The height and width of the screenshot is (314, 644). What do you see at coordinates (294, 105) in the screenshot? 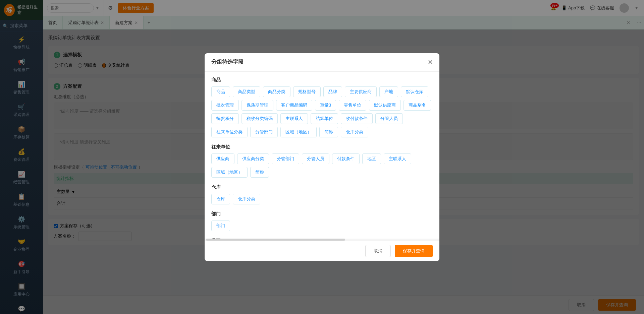
I see `field-chip: 客户商品编码` at bounding box center [294, 105].